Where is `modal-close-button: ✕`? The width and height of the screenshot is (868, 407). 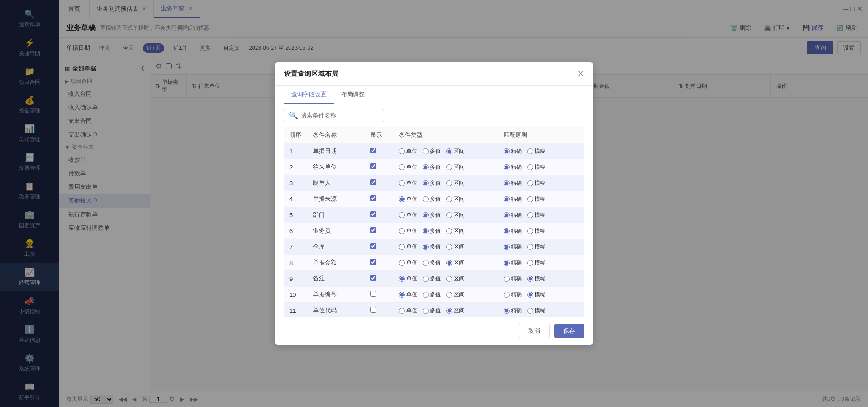
modal-close-button: ✕ is located at coordinates (580, 74).